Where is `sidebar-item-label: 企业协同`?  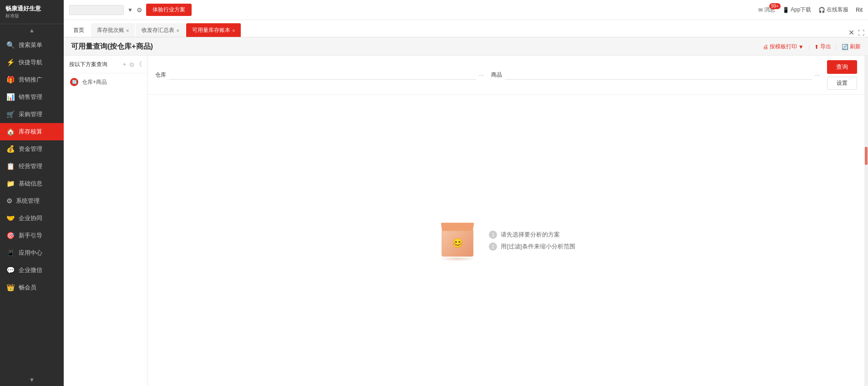
sidebar-item-label: 企业协同 is located at coordinates (30, 218).